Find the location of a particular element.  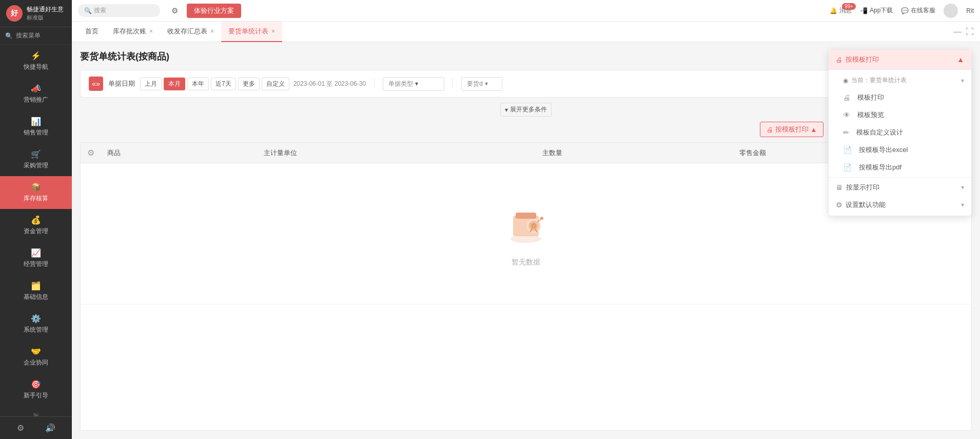

sidebar-item-marketing: 📣 营销推广 is located at coordinates (36, 94).